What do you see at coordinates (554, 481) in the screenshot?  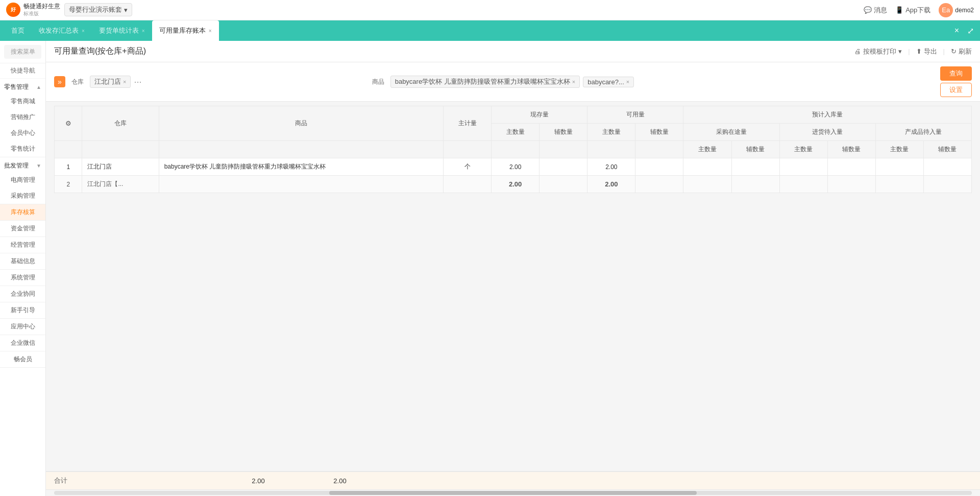 I see `footer-values: 2.00 2.00` at bounding box center [554, 481].